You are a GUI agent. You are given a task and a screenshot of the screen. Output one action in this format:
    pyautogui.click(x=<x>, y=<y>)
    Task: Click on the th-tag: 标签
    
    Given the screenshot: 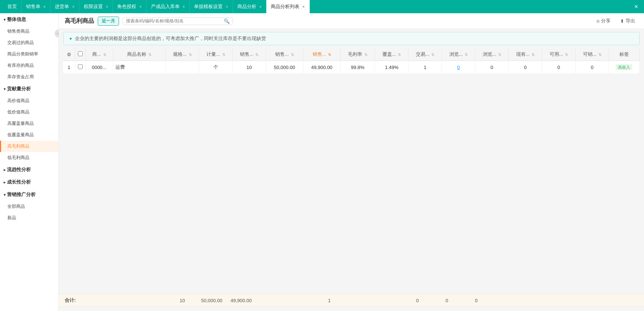 What is the action you would take?
    pyautogui.click(x=624, y=54)
    